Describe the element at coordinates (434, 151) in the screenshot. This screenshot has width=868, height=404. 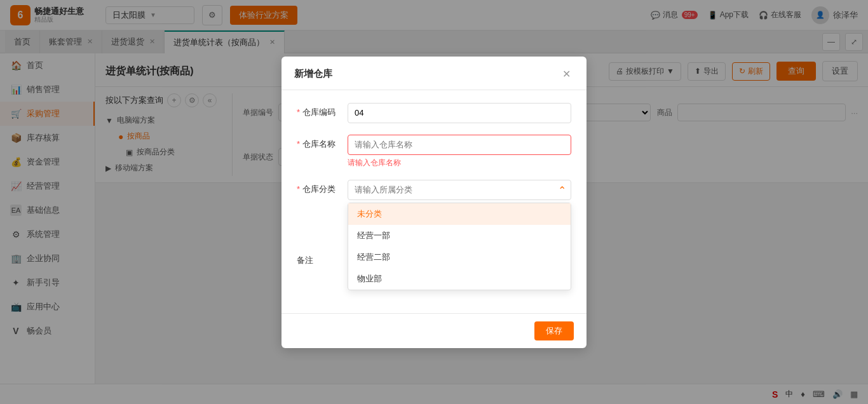
I see `form-row-name: 仓库名称 请输入仓库名称` at that location.